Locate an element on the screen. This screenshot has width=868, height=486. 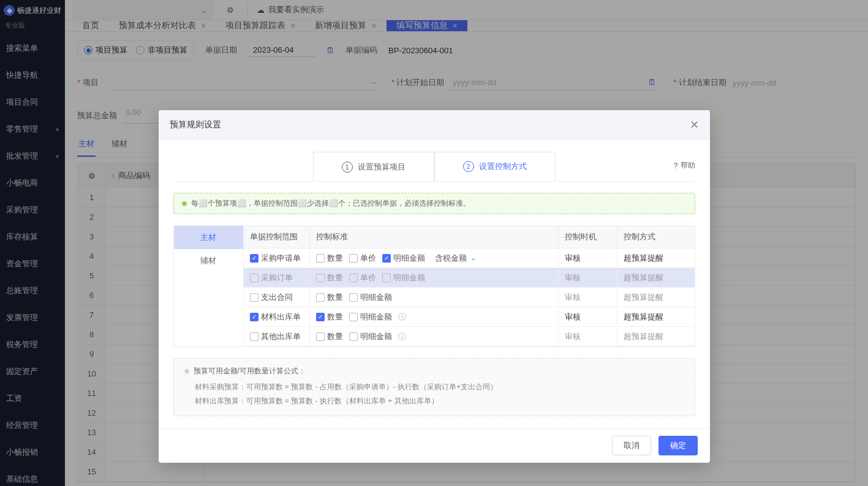
material-tab-aux: 辅材 is located at coordinates (208, 261).